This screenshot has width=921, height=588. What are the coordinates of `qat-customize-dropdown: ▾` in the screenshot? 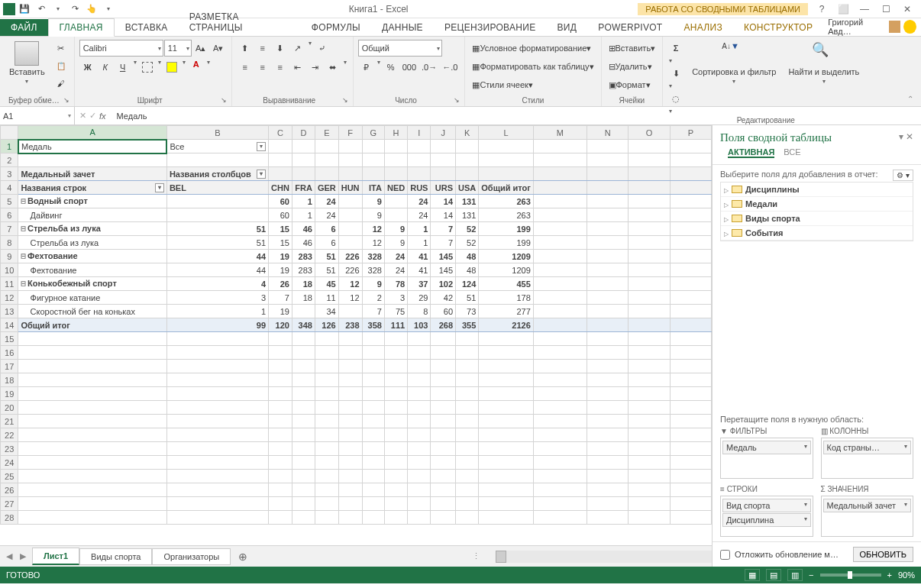 It's located at (108, 9).